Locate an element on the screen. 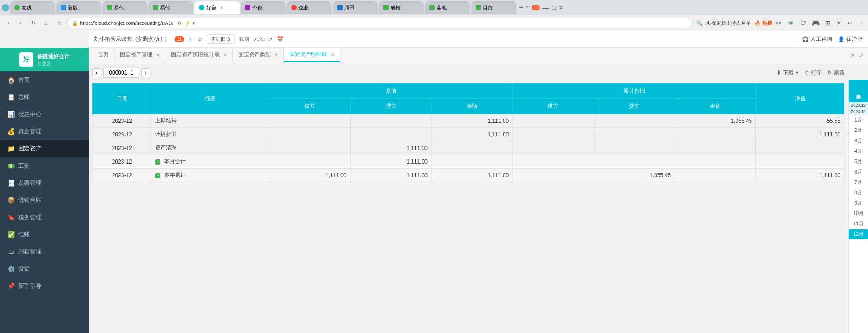 Image resolution: width=868 pixels, height=333 pixels. tab-asset-detail-ledger-close: ✕ is located at coordinates (333, 54).